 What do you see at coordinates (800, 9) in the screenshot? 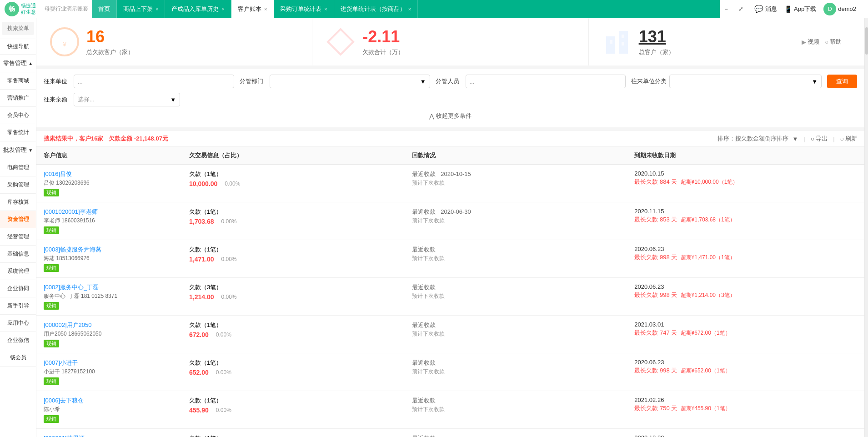
I see `app-download-btn: 📱 App下载` at bounding box center [800, 9].